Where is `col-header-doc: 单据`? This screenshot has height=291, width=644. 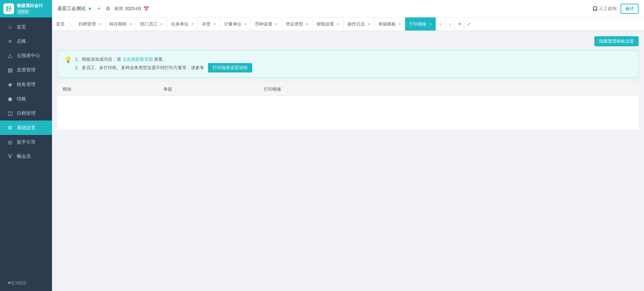 col-header-doc: 单据 is located at coordinates (208, 89).